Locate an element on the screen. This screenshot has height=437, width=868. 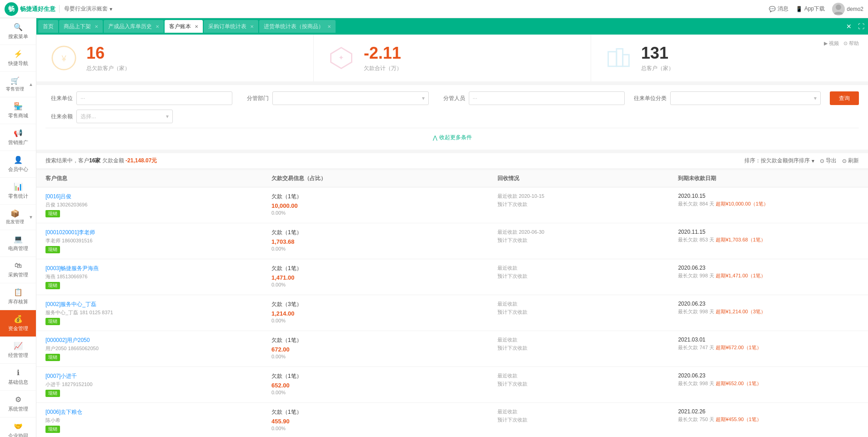
overdue-days: 最长欠款 853 天 超期¥1,703.68（1笔） is located at coordinates (768, 240).